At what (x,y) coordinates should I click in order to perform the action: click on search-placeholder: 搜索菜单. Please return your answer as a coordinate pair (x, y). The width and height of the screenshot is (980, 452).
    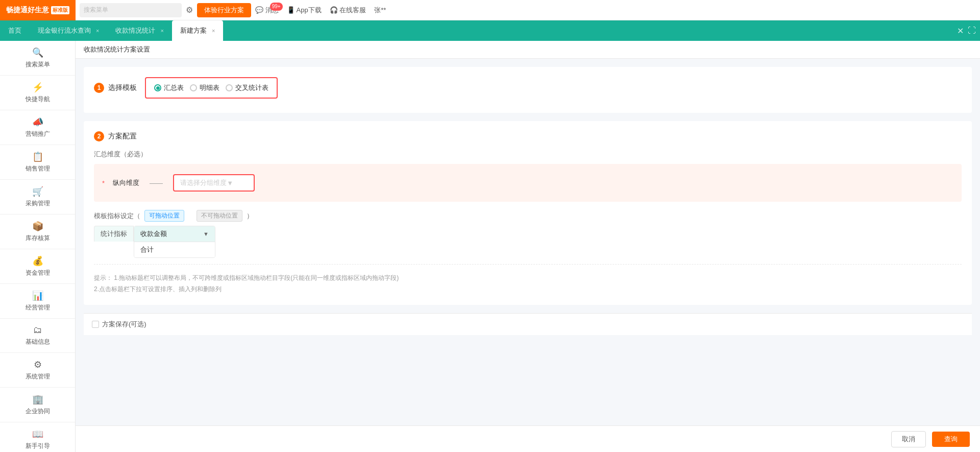
    Looking at the image, I should click on (96, 10).